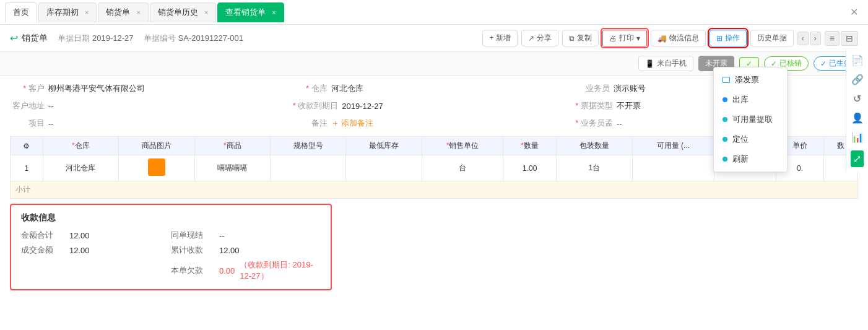  Describe the element at coordinates (803, 38) in the screenshot. I see `prev-button: ‹` at that location.